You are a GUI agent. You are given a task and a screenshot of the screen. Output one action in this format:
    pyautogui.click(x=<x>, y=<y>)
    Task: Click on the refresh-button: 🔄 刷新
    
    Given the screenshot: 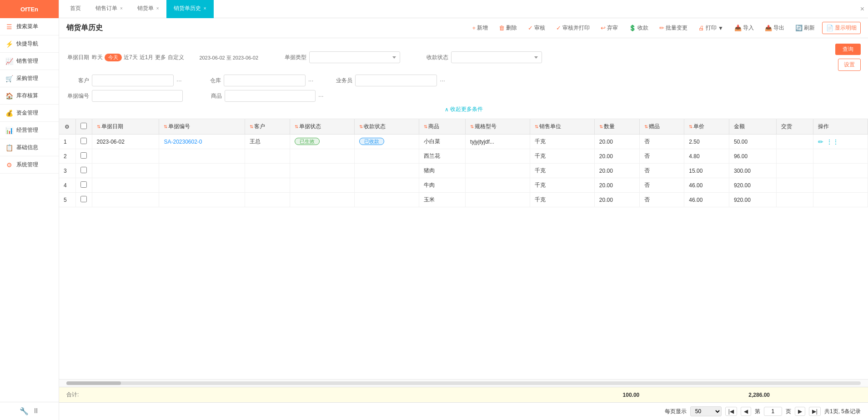 What is the action you would take?
    pyautogui.click(x=805, y=28)
    